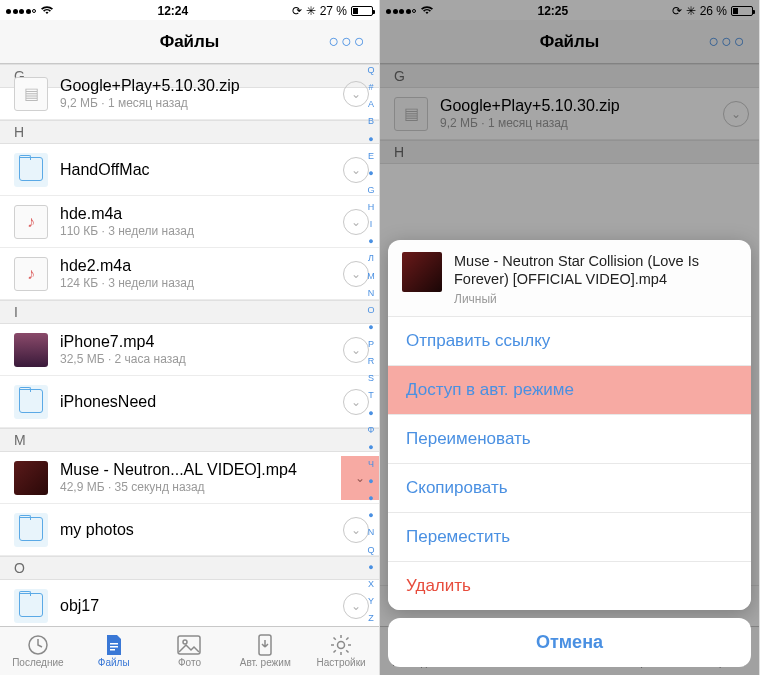 The height and width of the screenshot is (675, 760). I want to click on sheet-file-title: Muse - Neutron Star Collision (Love Is F…, so click(596, 270).